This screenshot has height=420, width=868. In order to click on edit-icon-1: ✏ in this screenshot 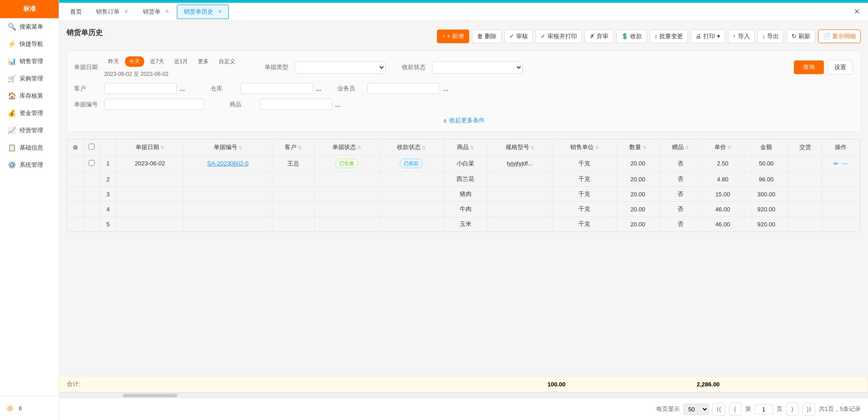, I will do `click(836, 164)`.